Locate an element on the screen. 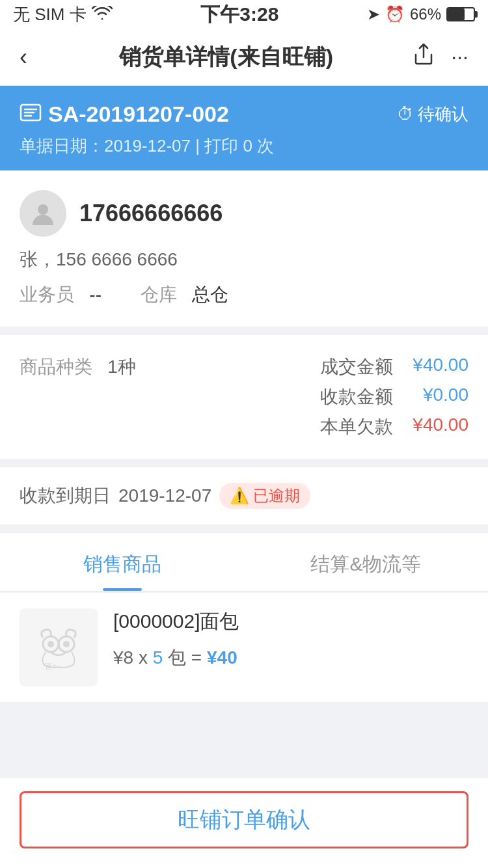 This screenshot has height=868, width=488. product-equals: = is located at coordinates (199, 657).